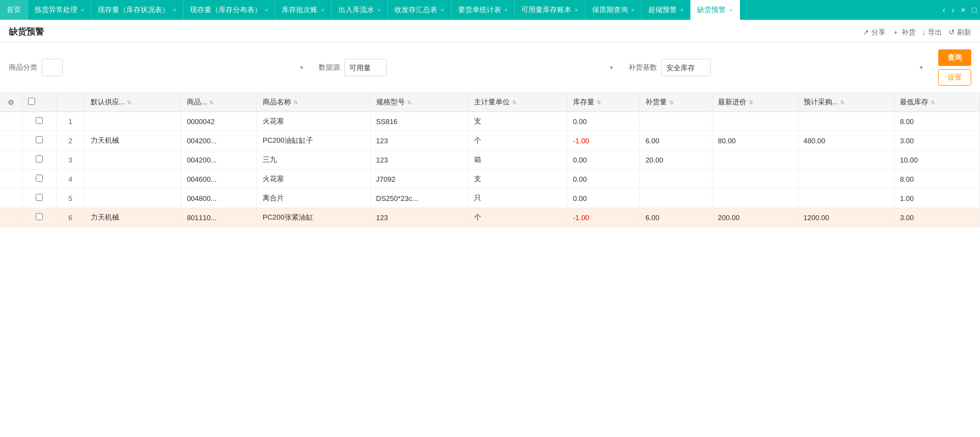 The image size is (980, 437). What do you see at coordinates (550, 10) in the screenshot?
I see `tab-可用量库存账本: 可用量库存账本×` at bounding box center [550, 10].